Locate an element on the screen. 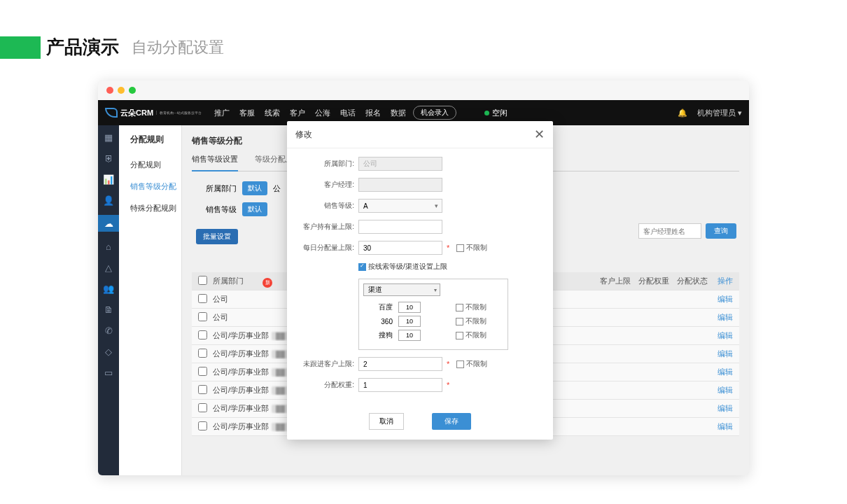  sidebar-icon-chart: 📊 is located at coordinates (108, 179).